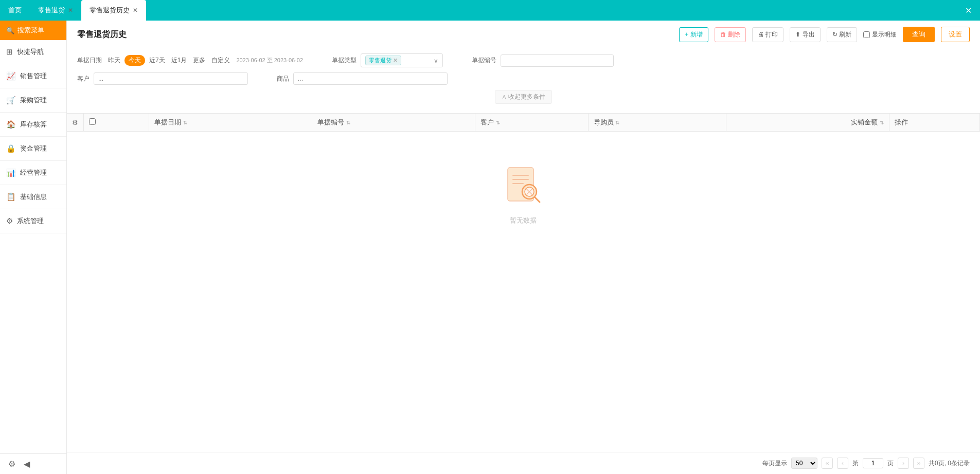  Describe the element at coordinates (27, 464) in the screenshot. I see `sidebar-collapse-icon: ◀` at that location.